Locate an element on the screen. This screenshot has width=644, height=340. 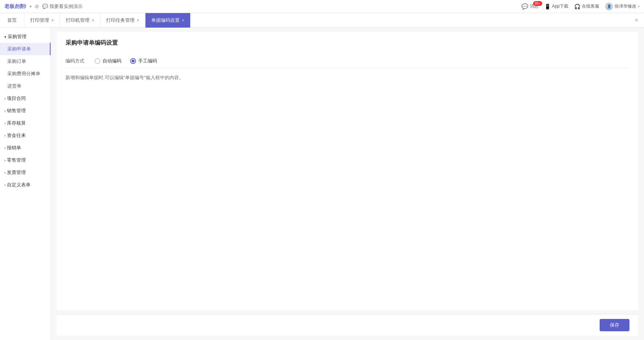
tab-printer-manage-close: × is located at coordinates (93, 20).